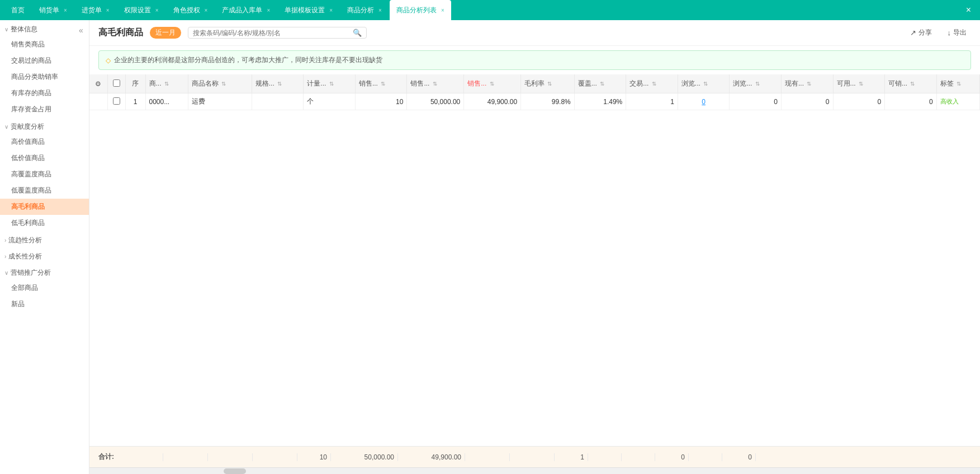 The width and height of the screenshot is (980, 474). What do you see at coordinates (7, 29) in the screenshot?
I see `chevron-down-icon: ∨` at bounding box center [7, 29].